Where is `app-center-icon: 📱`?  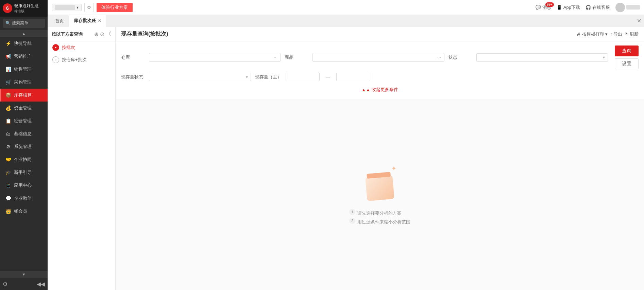
app-center-icon: 📱 is located at coordinates (8, 185).